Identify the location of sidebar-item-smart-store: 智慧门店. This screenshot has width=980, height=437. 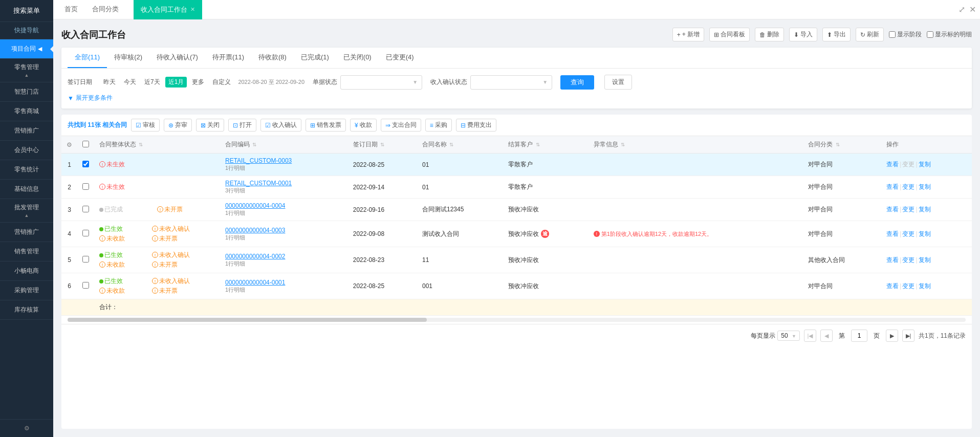
(27, 92).